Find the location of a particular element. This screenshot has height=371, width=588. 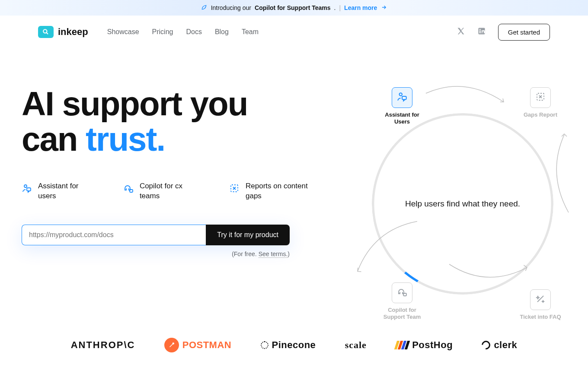

wheel-node-ticket: Ticket into FAQ is located at coordinates (540, 305).